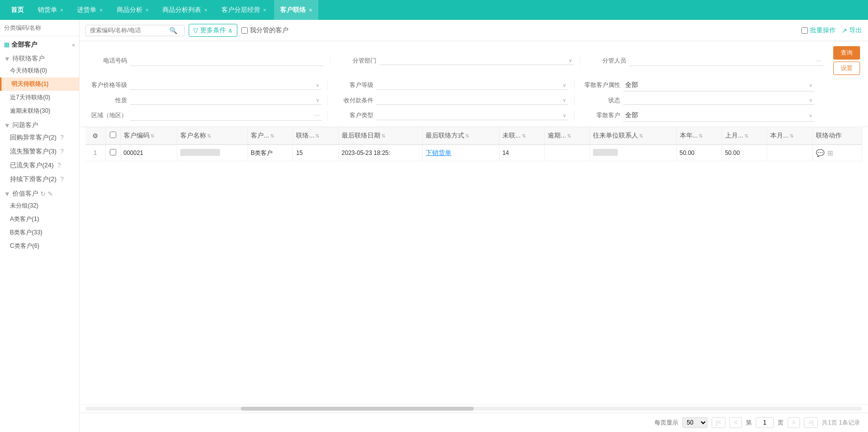  What do you see at coordinates (41, 28) in the screenshot?
I see `sidebar-search-input` at bounding box center [41, 28].